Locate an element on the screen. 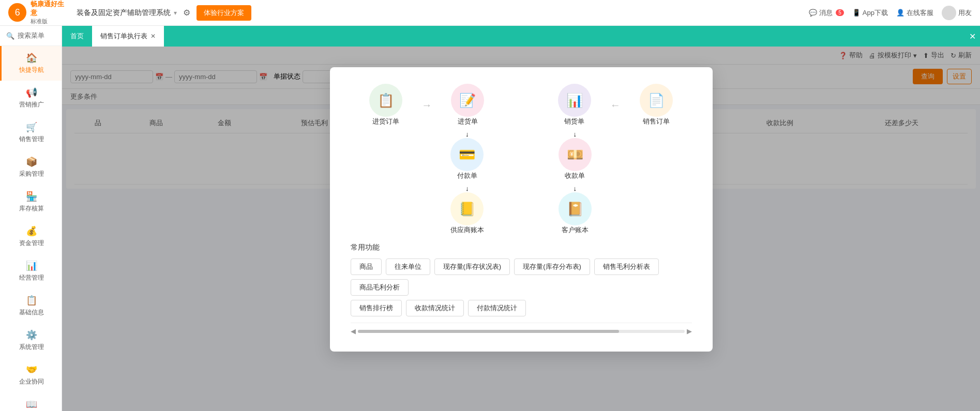 This screenshot has height=411, width=980. sales-bill-icon: 📊 is located at coordinates (575, 100).